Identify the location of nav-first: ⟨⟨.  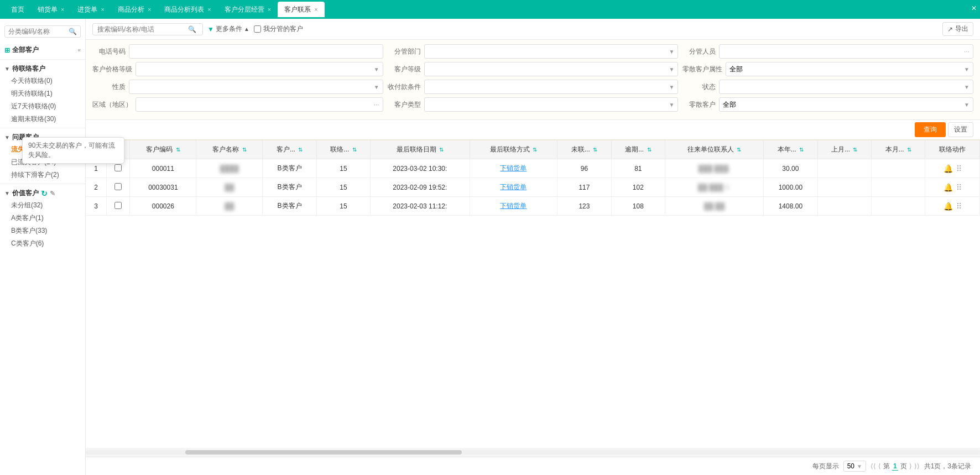
(873, 466).